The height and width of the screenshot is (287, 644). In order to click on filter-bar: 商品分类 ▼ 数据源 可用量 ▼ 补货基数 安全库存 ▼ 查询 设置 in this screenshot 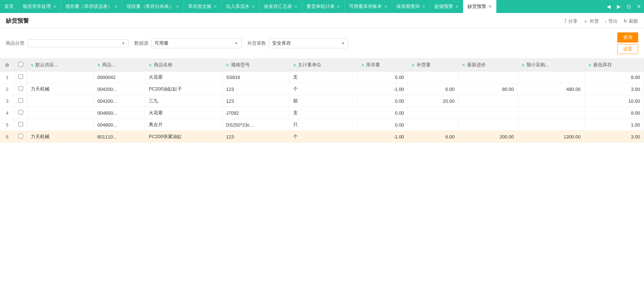, I will do `click(322, 43)`.